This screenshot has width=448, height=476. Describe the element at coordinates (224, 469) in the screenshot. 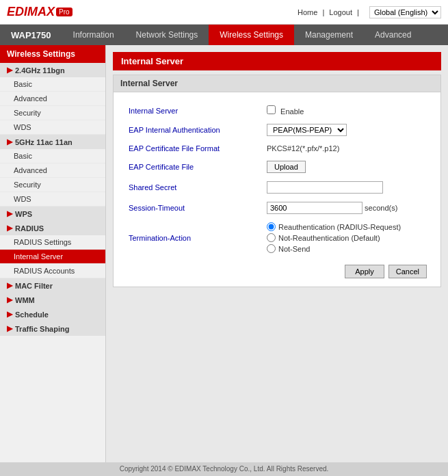

I see `footer: Copyright 2014 © EDIMAX Technology Co., …` at that location.